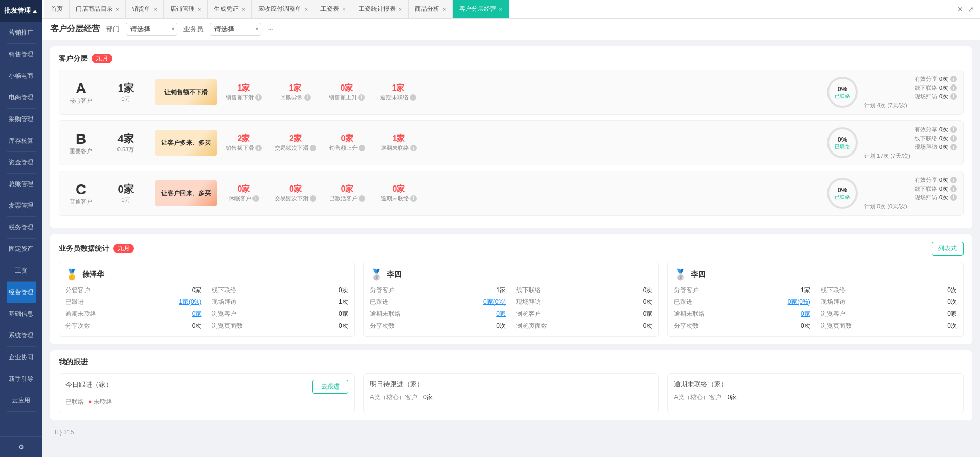  Describe the element at coordinates (399, 139) in the screenshot. I see `tier-stat-num-B-3: 1家` at that location.